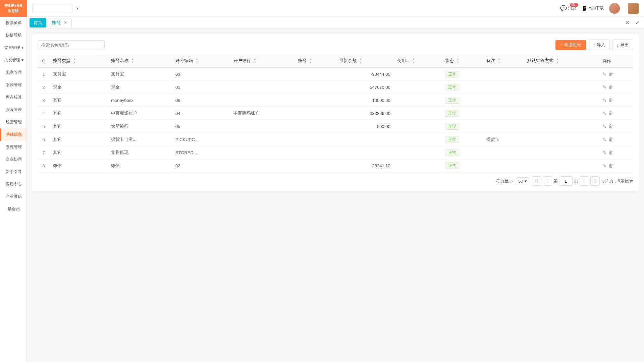 This screenshot has height=362, width=644. Describe the element at coordinates (13, 85) in the screenshot. I see `sidebar-item-5: 采购管理` at that location.